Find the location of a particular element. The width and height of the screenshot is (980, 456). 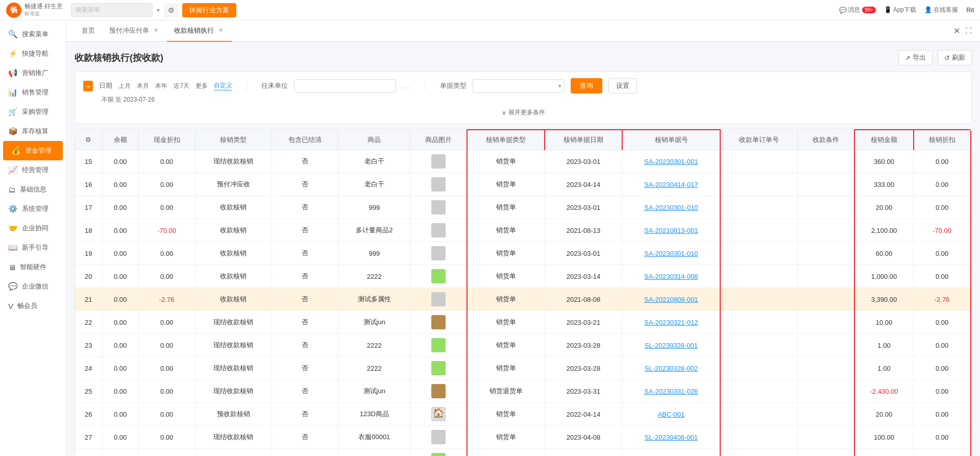

quicknav-icon: ⚡ is located at coordinates (13, 54).